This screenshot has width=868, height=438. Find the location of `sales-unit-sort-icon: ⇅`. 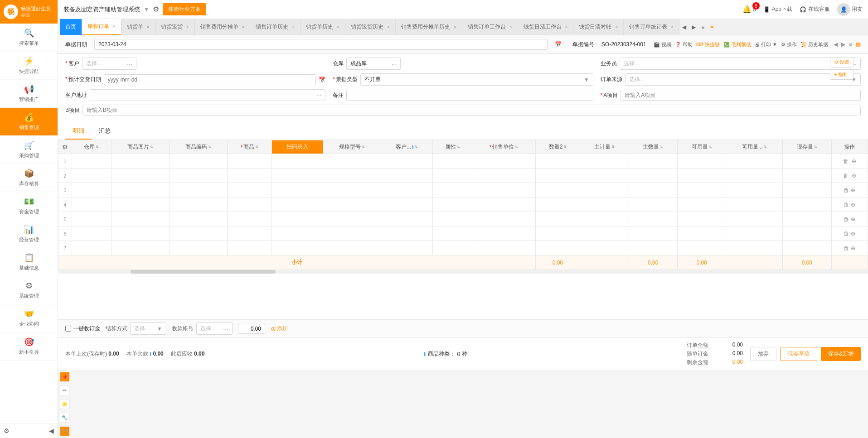

sales-unit-sort-icon: ⇅ is located at coordinates (517, 147).